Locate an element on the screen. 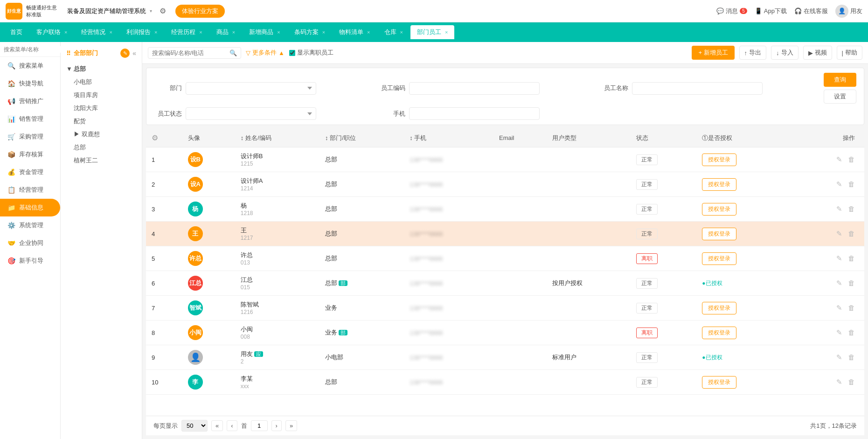 This screenshot has width=868, height=439. import-button: ↓ 导入 is located at coordinates (785, 53).